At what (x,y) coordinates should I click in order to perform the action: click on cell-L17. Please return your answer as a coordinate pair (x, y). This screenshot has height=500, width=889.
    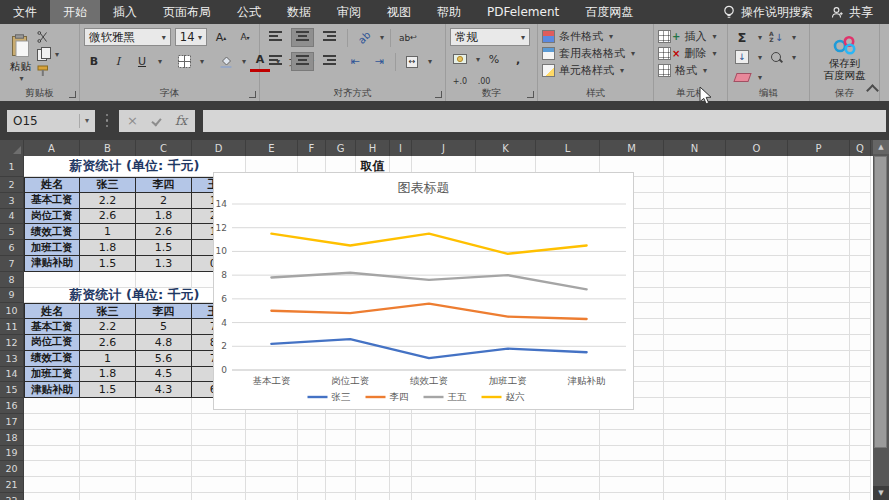
    Looking at the image, I should click on (568, 422).